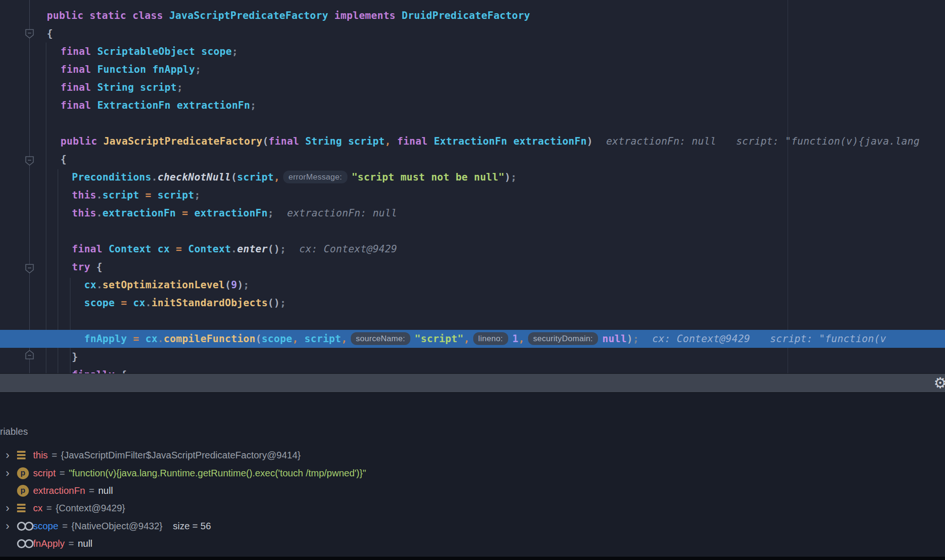 The width and height of the screenshot is (945, 560). What do you see at coordinates (29, 354) in the screenshot?
I see `fold-end-icon` at bounding box center [29, 354].